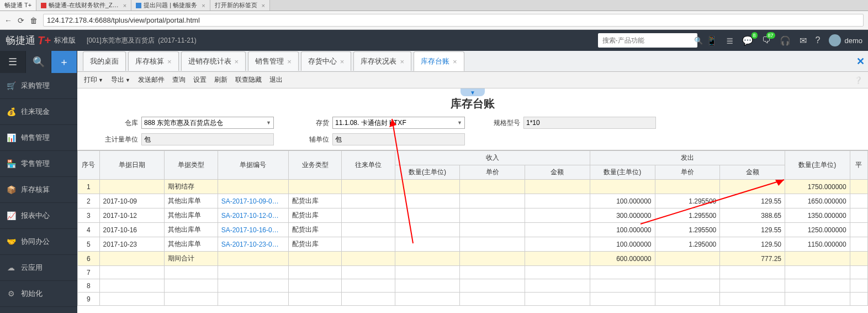 This screenshot has width=868, height=313. What do you see at coordinates (712, 41) in the screenshot?
I see `mobile-icon: 📱` at bounding box center [712, 41].